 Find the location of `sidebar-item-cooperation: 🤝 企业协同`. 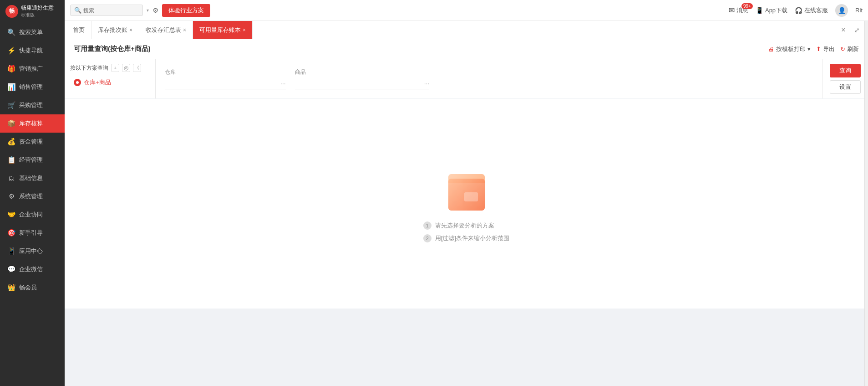

sidebar-item-cooperation: 🤝 企业协同 is located at coordinates (32, 215).